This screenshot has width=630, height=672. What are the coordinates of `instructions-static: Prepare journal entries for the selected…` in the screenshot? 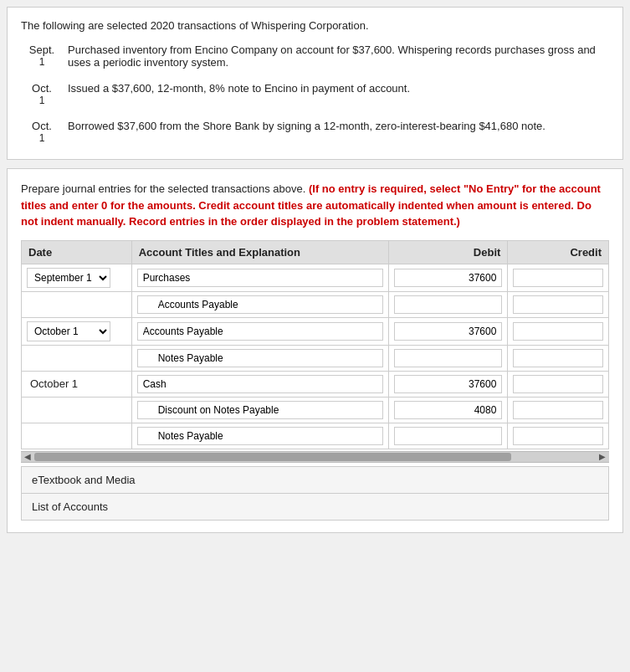 It's located at (165, 189).